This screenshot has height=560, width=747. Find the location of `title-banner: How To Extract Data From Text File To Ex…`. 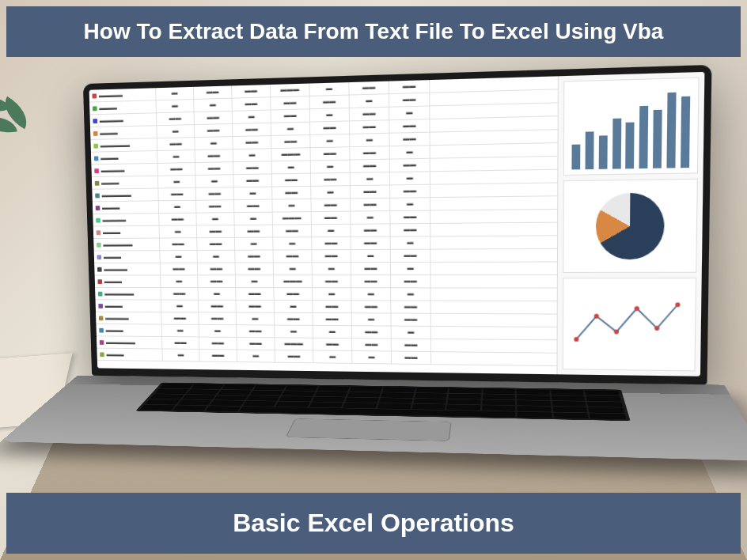

title-banner: How To Extract Data From Text File To Ex… is located at coordinates (374, 32).